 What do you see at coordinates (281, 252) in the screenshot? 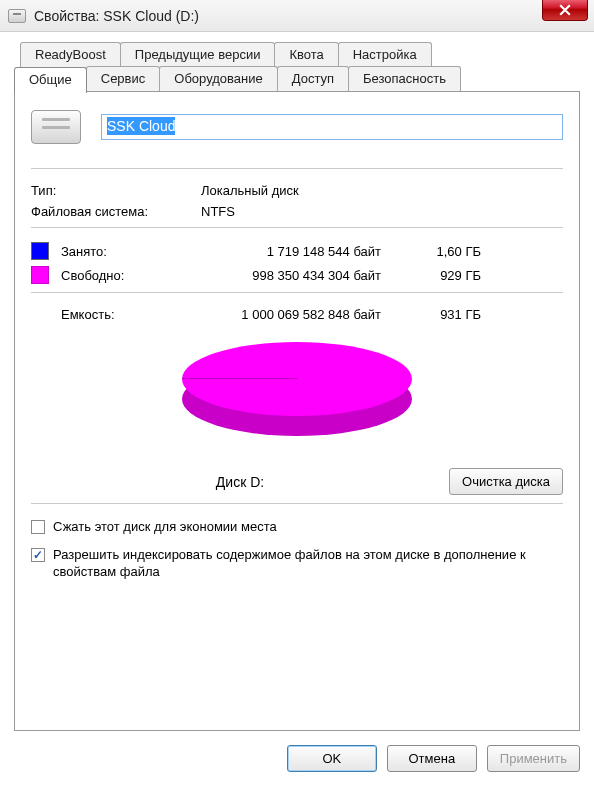
I see `used-bytes: 1 719 148 544 байт` at bounding box center [281, 252].